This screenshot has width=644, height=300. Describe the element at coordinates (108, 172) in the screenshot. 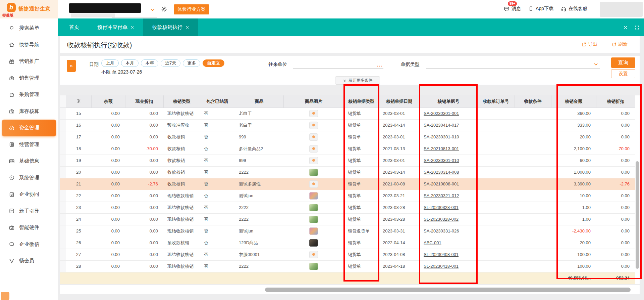

I see `cell-balance: 0.00` at that location.